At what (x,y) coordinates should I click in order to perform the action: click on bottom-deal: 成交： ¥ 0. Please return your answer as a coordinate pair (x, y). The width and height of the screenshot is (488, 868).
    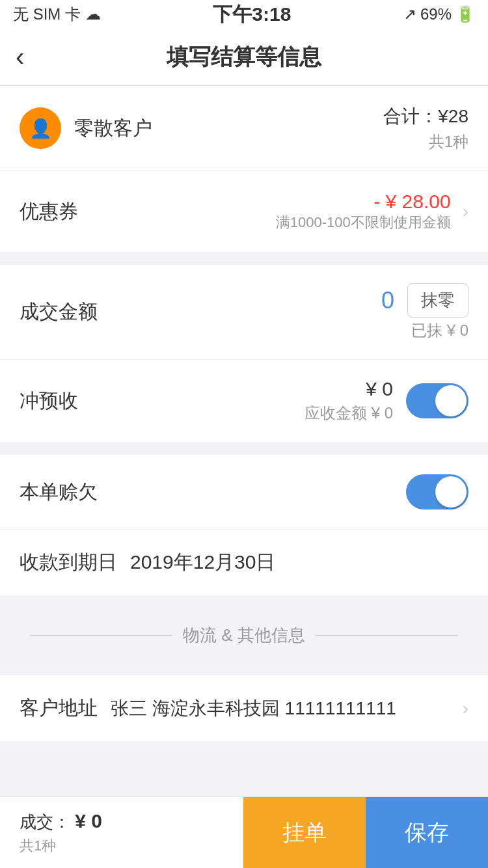
    Looking at the image, I should click on (122, 822).